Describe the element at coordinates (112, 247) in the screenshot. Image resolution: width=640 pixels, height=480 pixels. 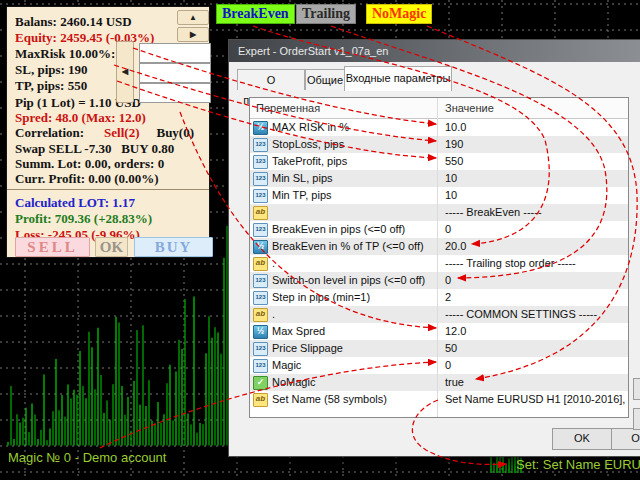
I see `panel-ok-button: OK` at that location.